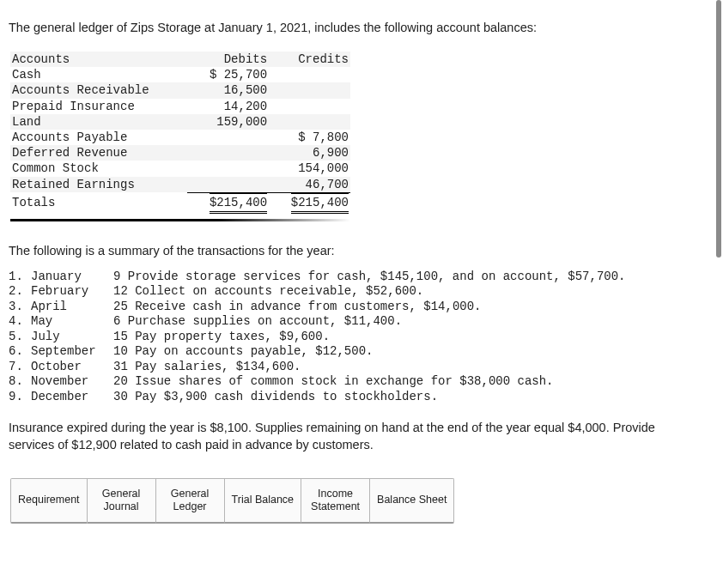  Describe the element at coordinates (72, 277) in the screenshot. I see `item-date: January` at that location.